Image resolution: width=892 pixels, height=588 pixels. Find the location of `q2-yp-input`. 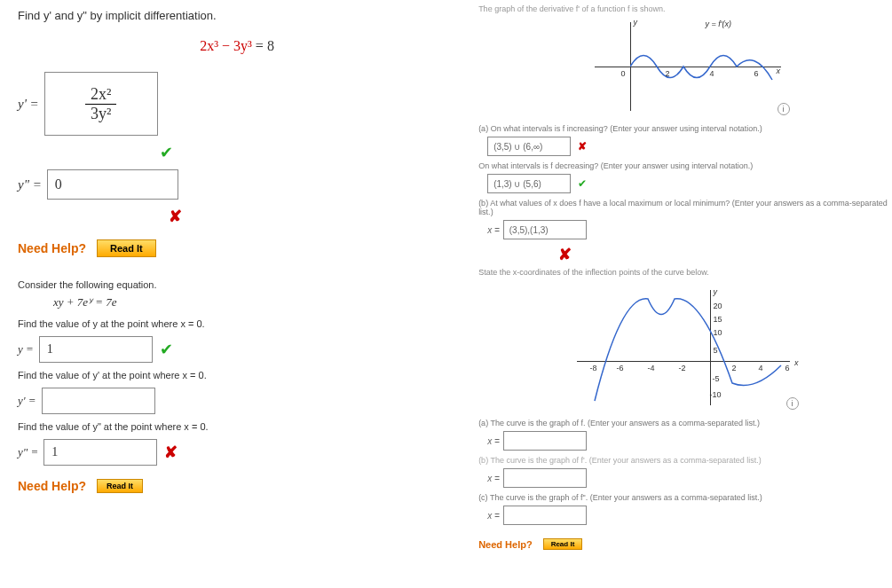

q2-yp-input is located at coordinates (99, 401).